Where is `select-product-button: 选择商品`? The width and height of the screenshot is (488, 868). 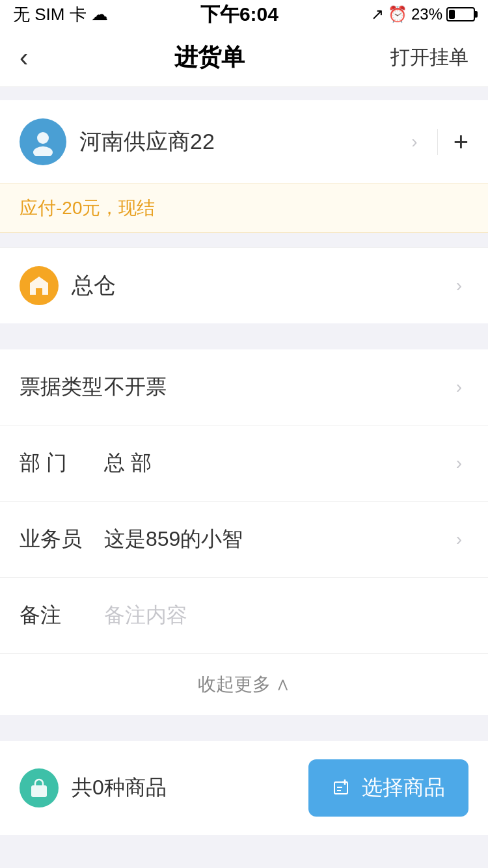 select-product-button: 选择商品 is located at coordinates (388, 788).